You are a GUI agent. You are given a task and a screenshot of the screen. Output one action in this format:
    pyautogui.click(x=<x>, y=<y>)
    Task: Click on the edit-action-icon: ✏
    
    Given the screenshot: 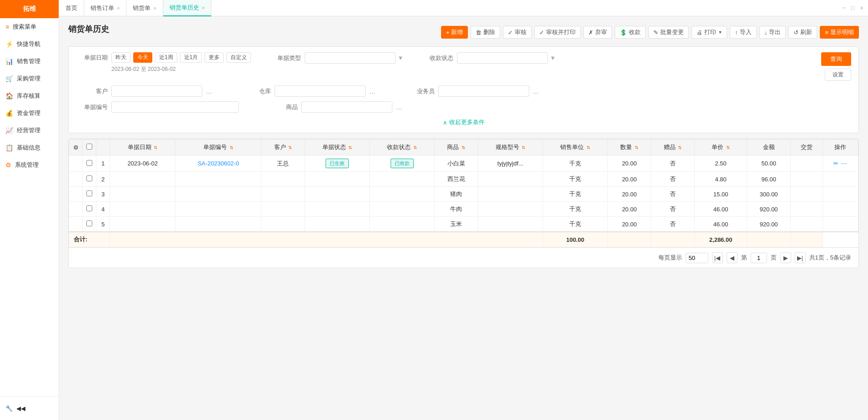 What is the action you would take?
    pyautogui.click(x=836, y=164)
    